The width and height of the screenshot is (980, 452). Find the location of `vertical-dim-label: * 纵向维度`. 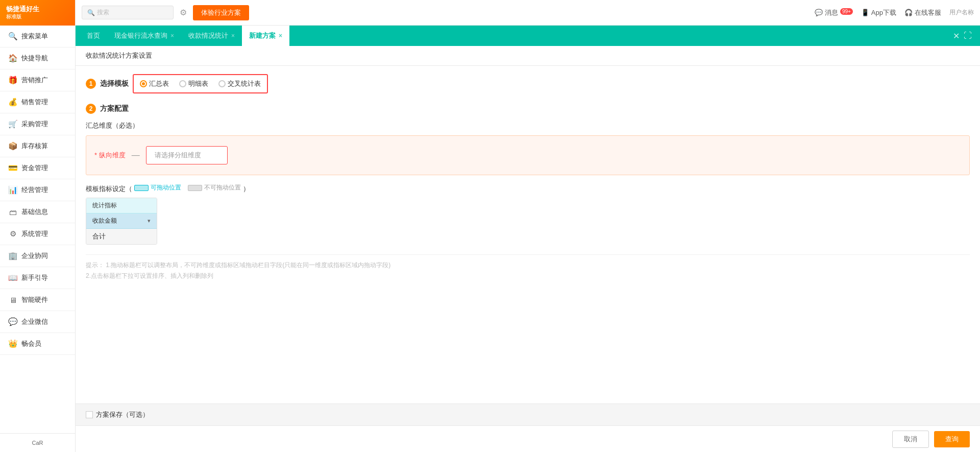

vertical-dim-label: * 纵向维度 is located at coordinates (110, 155).